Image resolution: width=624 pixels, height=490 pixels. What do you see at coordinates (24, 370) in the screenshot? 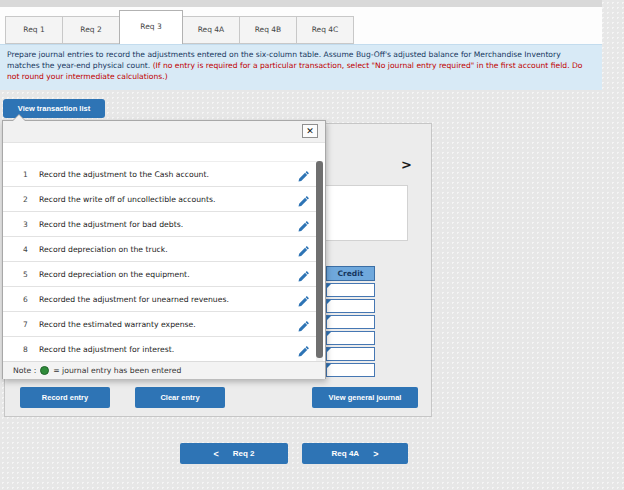
I see `note-prefix: Note :` at bounding box center [24, 370].